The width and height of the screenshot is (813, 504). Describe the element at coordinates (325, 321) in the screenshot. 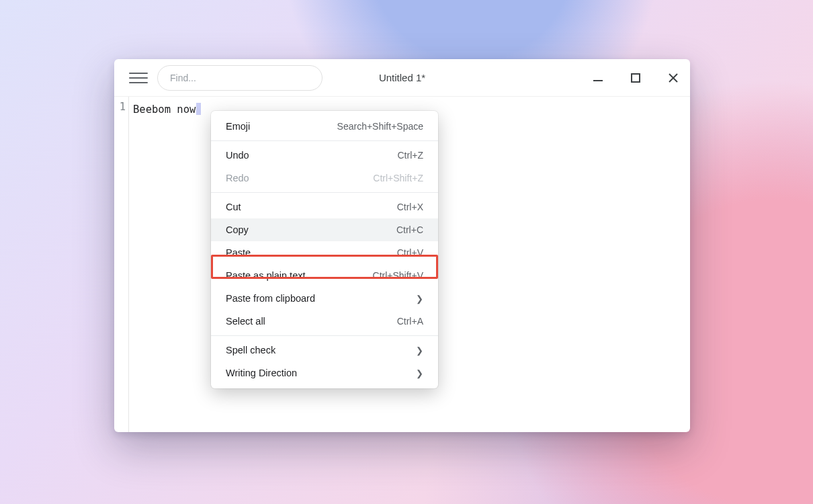

I see `menu-item-select-all: Select all Ctrl+A` at that location.